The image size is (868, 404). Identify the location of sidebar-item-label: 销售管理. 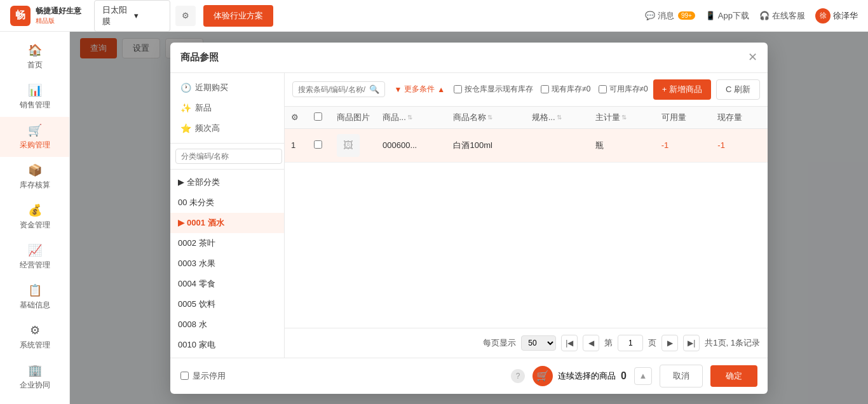
(35, 105).